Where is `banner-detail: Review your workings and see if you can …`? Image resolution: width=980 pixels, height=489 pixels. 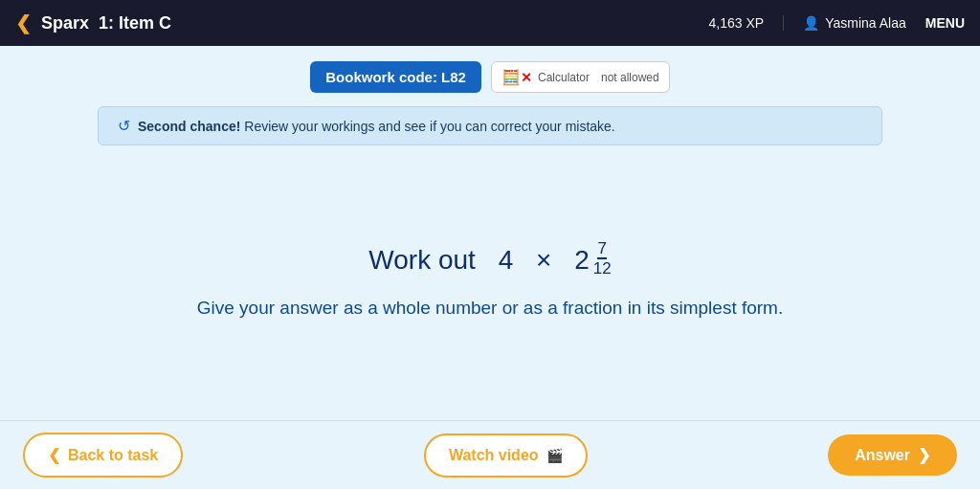
banner-detail: Review your workings and see if you can … is located at coordinates (427, 126).